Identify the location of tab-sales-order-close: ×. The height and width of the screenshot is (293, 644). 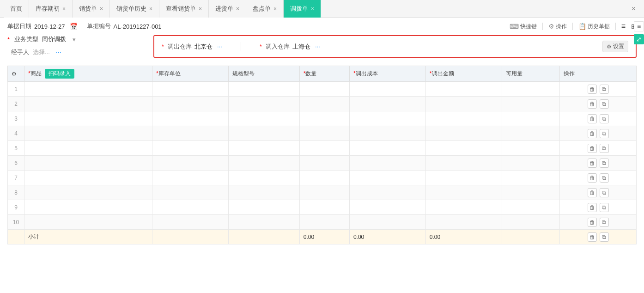
(102, 9).